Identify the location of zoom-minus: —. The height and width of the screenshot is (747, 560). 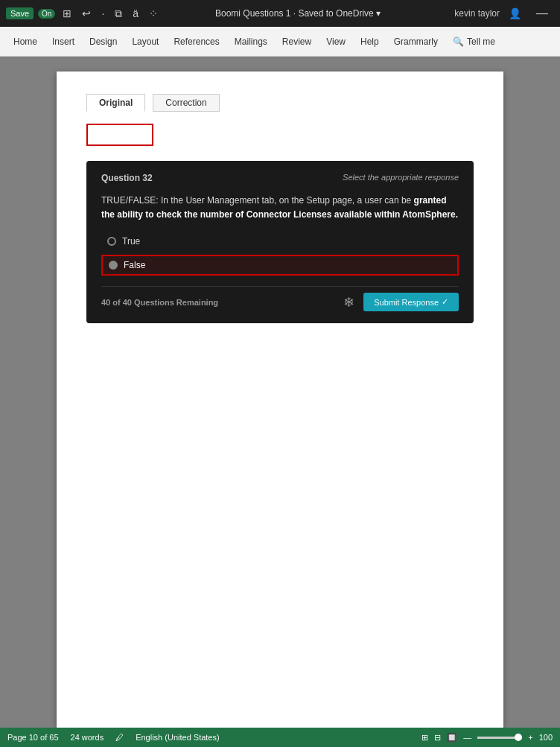
(468, 737).